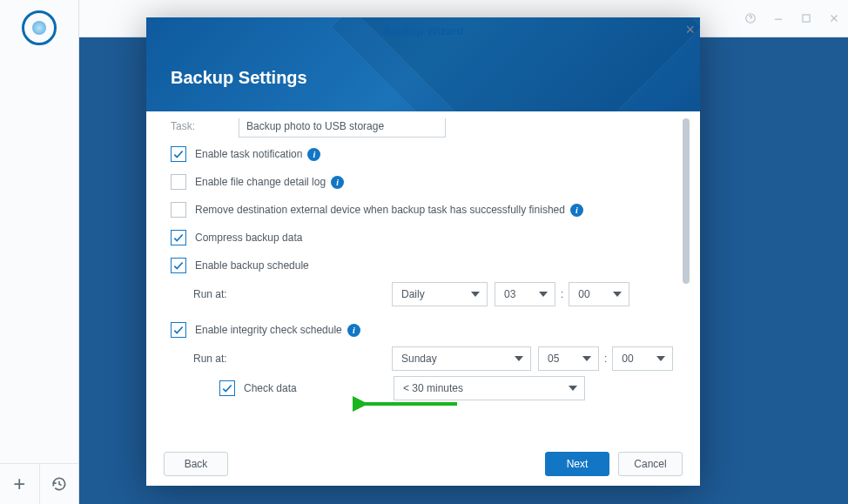  I want to click on remove-device-label: Remove destination external device when …, so click(380, 210).